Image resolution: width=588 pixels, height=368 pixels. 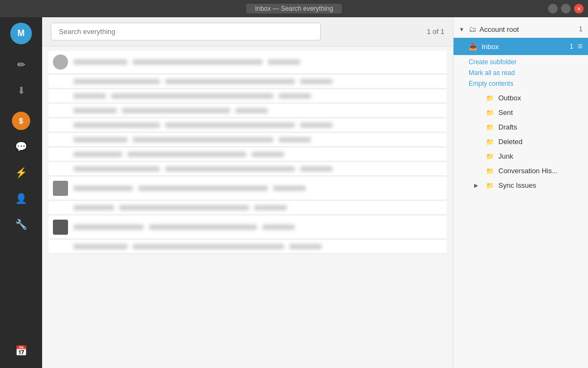 I want to click on titlebar: Inbox — Search everything − □ ✕, so click(x=294, y=9).